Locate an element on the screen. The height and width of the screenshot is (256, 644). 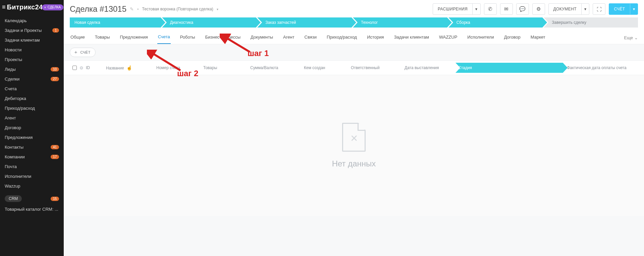
fullscreen-icon: ⛶ is located at coordinates (599, 9).